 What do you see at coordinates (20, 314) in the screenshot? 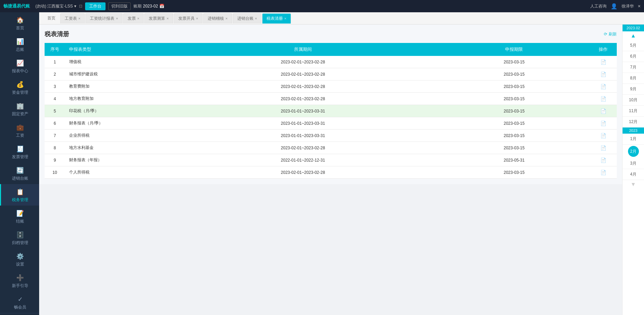
I see `cancel-fixed-button: ⬅ 取消固定` at bounding box center [20, 314].